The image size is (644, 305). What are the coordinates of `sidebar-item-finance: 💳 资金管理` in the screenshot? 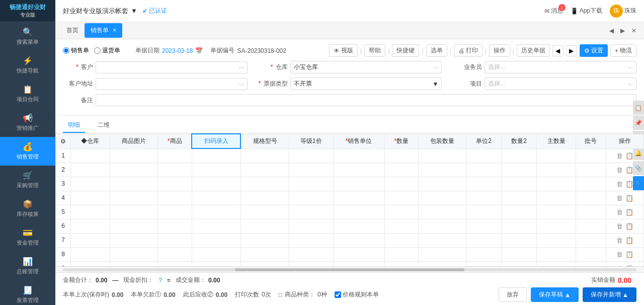 It's located at (28, 238).